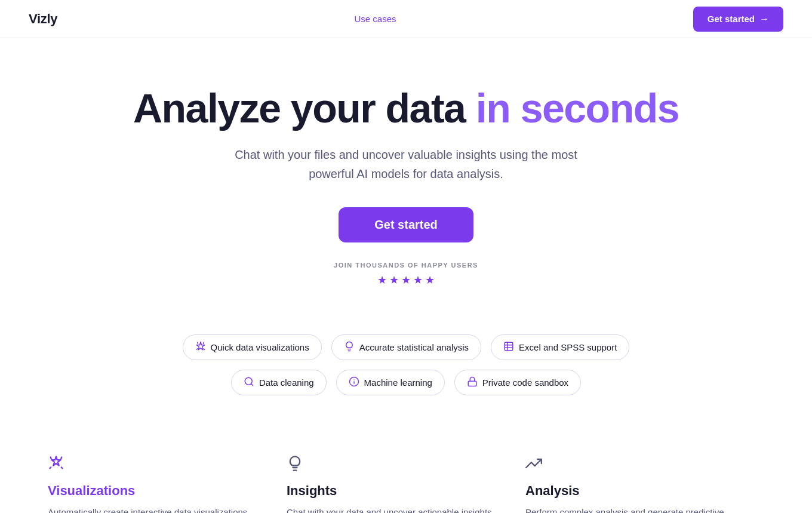  Describe the element at coordinates (249, 382) in the screenshot. I see `search-icon` at that location.